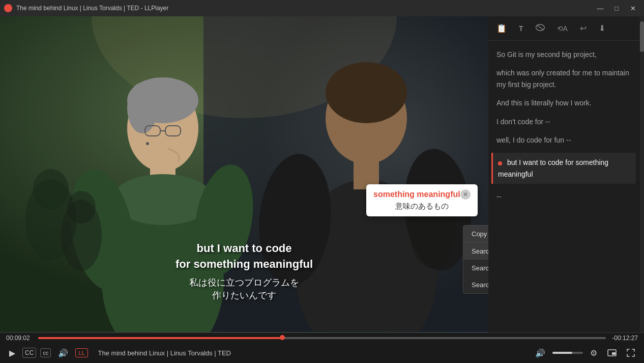 The height and width of the screenshot is (363, 644). Describe the element at coordinates (624, 338) in the screenshot. I see `time-remaining: -00:12:27` at that location.